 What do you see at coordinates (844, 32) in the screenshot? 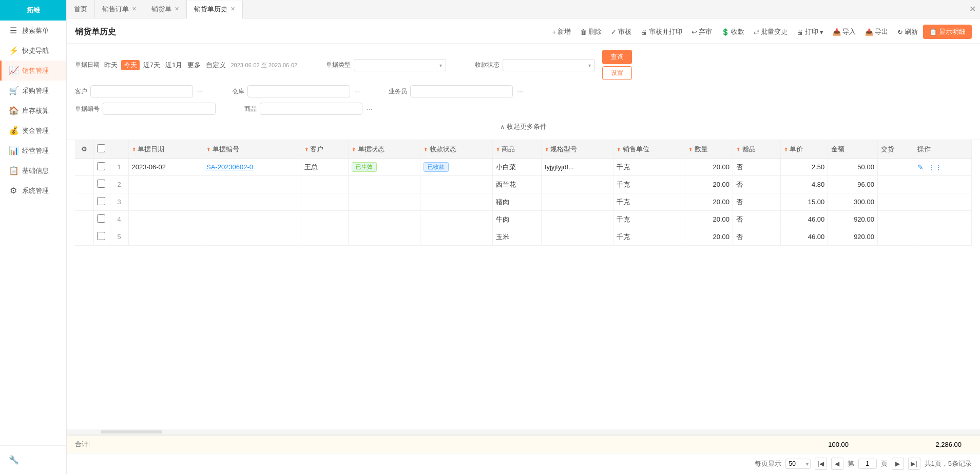
I see `import-button: 📥 导入` at bounding box center [844, 32].